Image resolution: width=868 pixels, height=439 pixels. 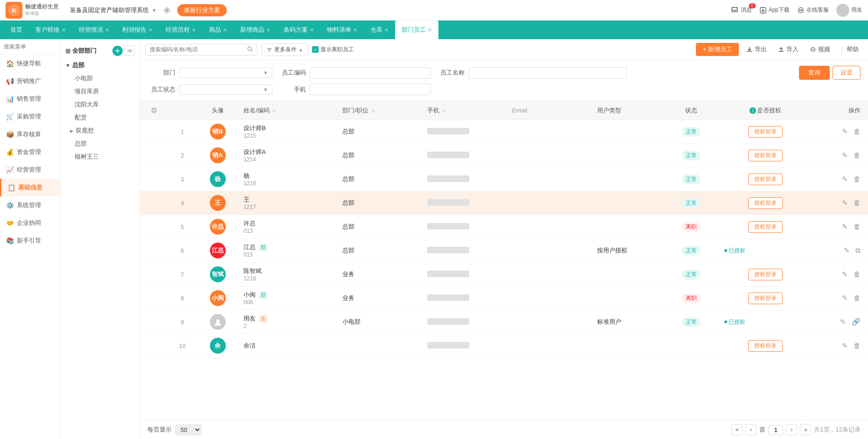 What do you see at coordinates (150, 30) in the screenshot?
I see `nav-tab-profit-close: ✕` at bounding box center [150, 30].